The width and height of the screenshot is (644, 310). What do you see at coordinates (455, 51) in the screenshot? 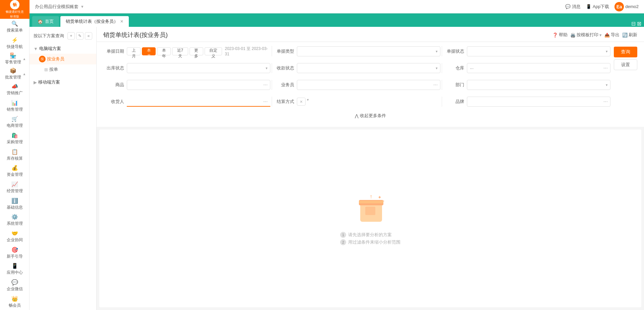
I see `doc-status-label: 单据状态` at bounding box center [455, 51].